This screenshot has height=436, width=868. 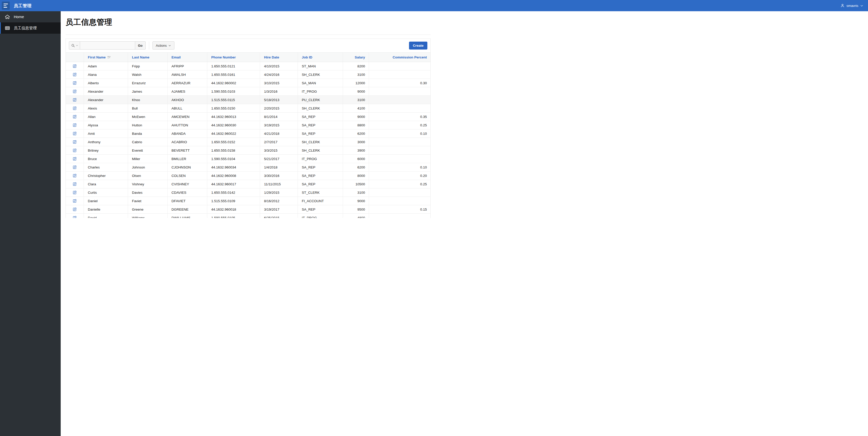 What do you see at coordinates (279, 167) in the screenshot?
I see `cell-hire: 1/4/2018` at bounding box center [279, 167].